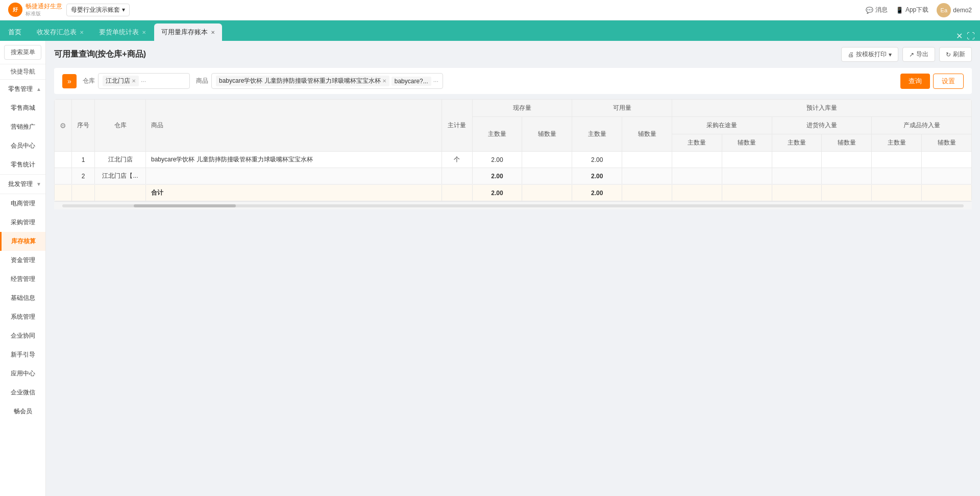  Describe the element at coordinates (22, 89) in the screenshot. I see `sidebar-item-retail-mgmt: 零售管理 ▲` at that location.